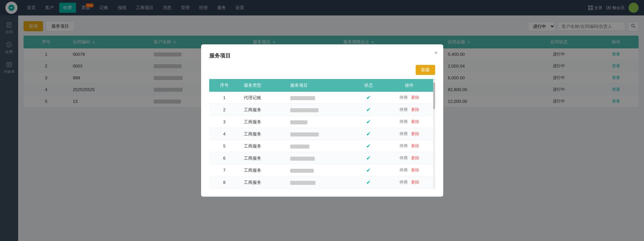 This screenshot has width=644, height=241. Describe the element at coordinates (409, 85) in the screenshot. I see `modal-col-header-4: 操作` at that location.